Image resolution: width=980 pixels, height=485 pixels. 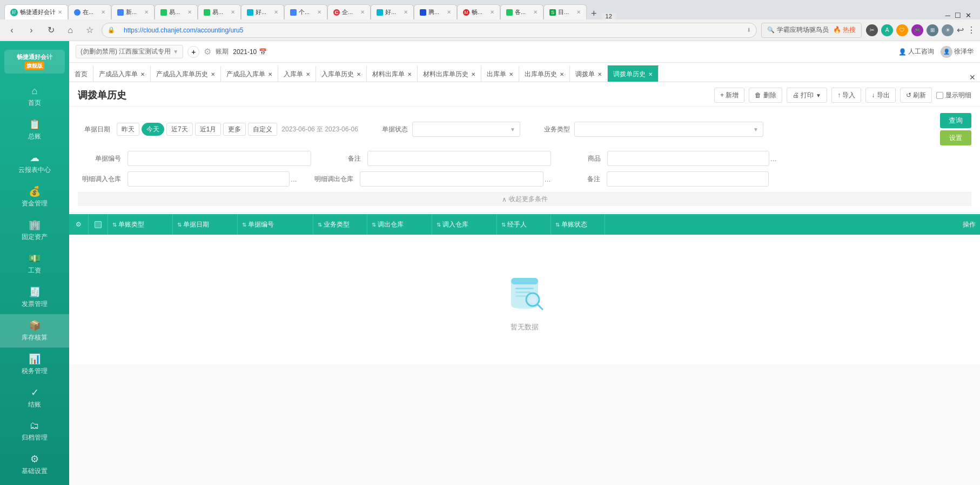 What do you see at coordinates (153, 129) in the screenshot?
I see `date-btn-today: 今天` at bounding box center [153, 129].